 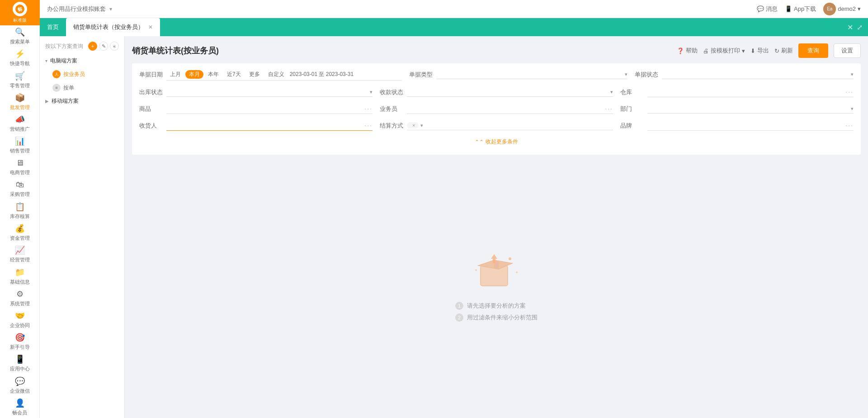 I want to click on filter-item-salesman: 业务员 ···, so click(x=496, y=109).